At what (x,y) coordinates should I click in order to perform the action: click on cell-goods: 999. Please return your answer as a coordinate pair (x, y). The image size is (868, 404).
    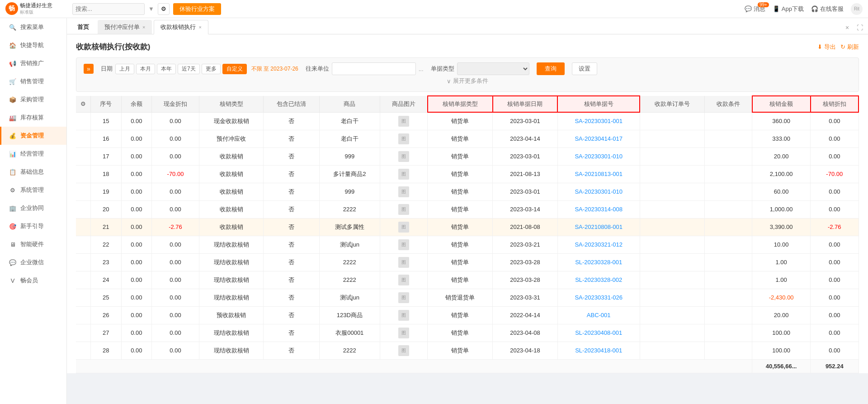
    Looking at the image, I should click on (349, 157).